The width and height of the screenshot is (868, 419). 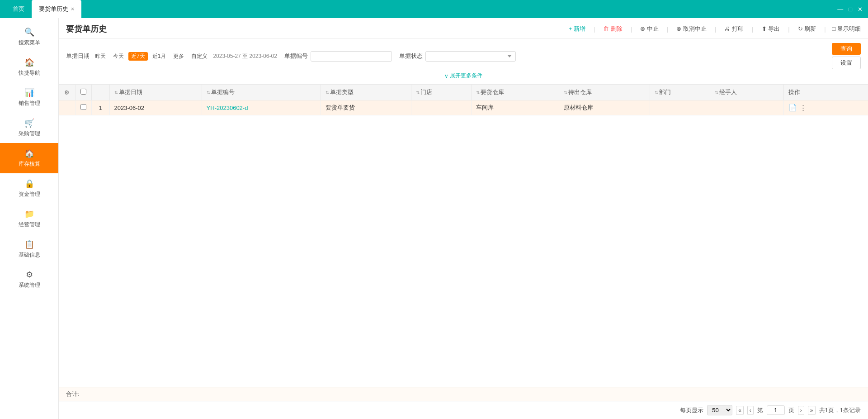 I want to click on row-num: 1, so click(x=100, y=108).